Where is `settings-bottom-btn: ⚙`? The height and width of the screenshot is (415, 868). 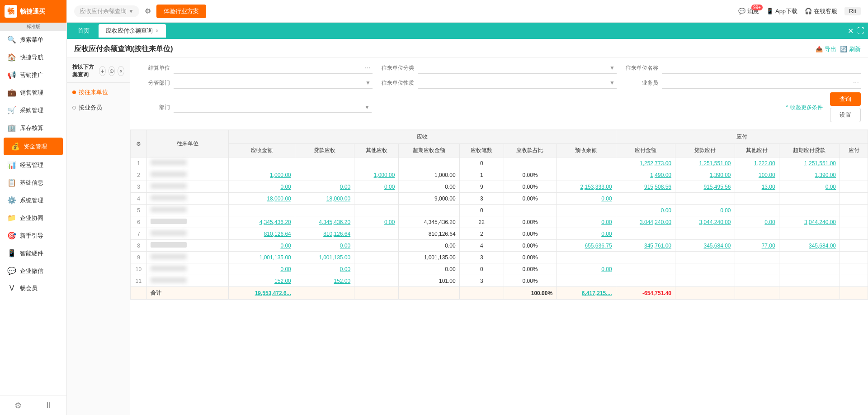
settings-bottom-btn: ⚙ is located at coordinates (18, 405).